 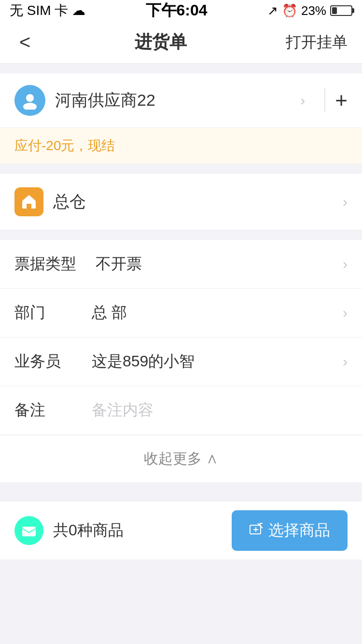 I want to click on open-pending-button: 打开挂单, so click(x=317, y=42).